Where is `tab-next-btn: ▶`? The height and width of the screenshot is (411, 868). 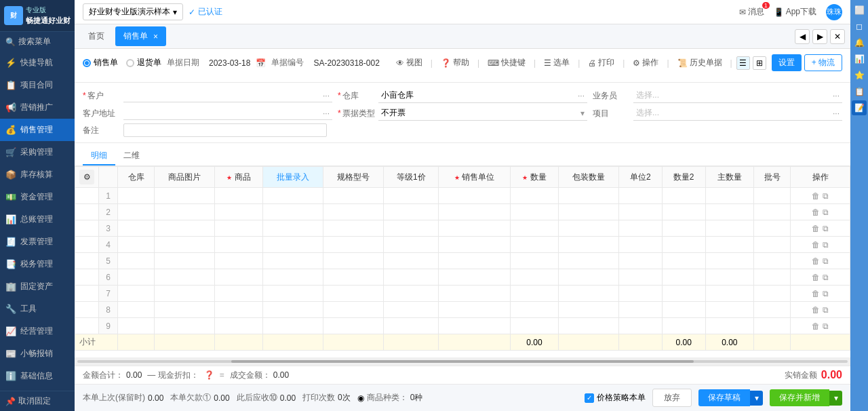 tab-next-btn: ▶ is located at coordinates (820, 37).